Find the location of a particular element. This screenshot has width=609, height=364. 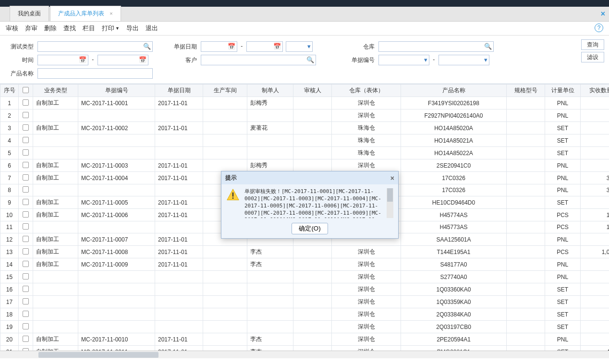

menu-exit: 退出 is located at coordinates (152, 28).